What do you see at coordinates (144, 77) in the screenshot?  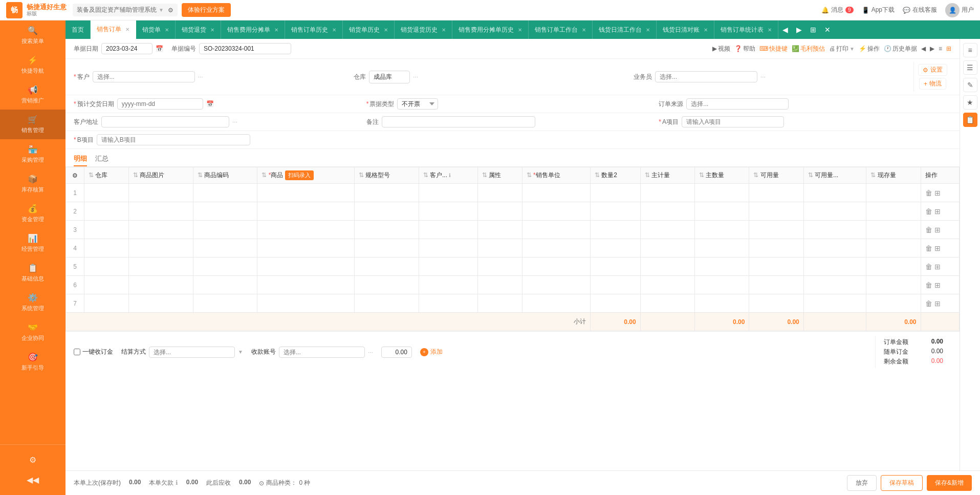 I see `customer-input` at bounding box center [144, 77].